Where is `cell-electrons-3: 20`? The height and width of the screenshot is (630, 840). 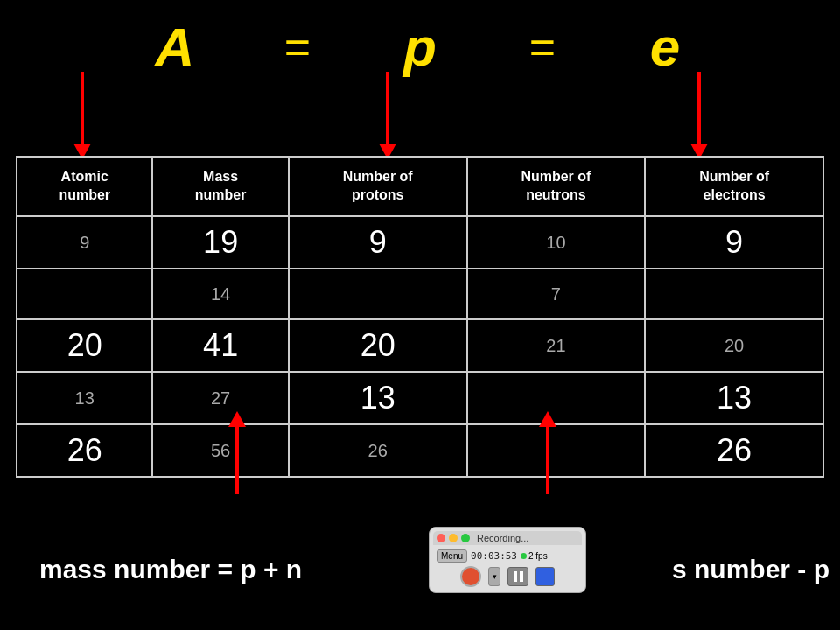 cell-electrons-3: 20 is located at coordinates (734, 346).